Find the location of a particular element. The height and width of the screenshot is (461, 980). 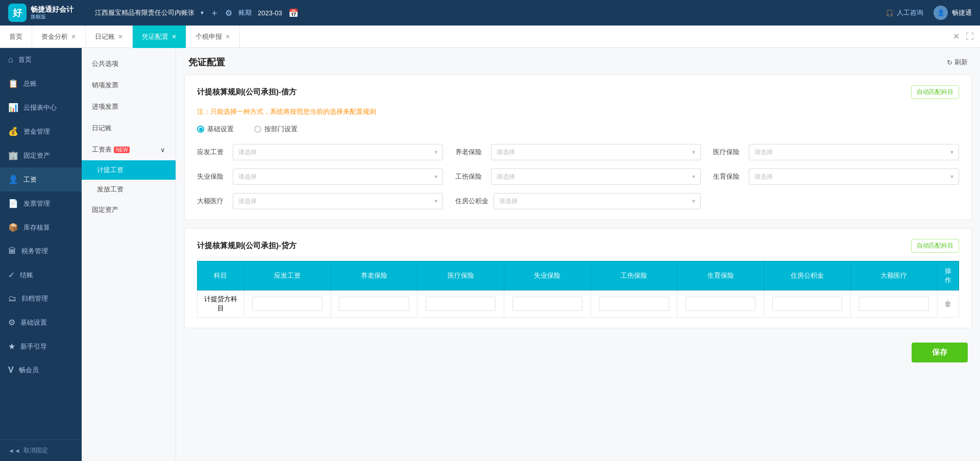

close-tab-tax: ✕ is located at coordinates (228, 37).